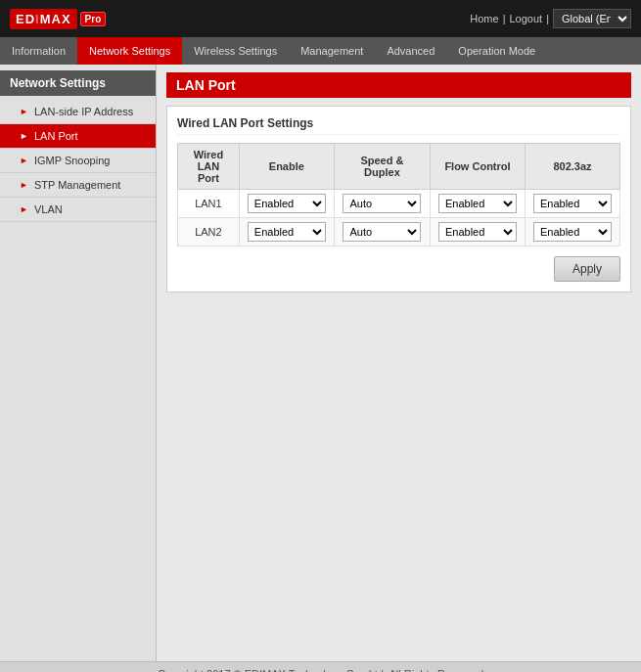 This screenshot has height=672, width=641. Describe the element at coordinates (399, 233) in the screenshot. I see `table-row: LAN2 Enabled Disabled Auto 10 Mbps HD` at that location.